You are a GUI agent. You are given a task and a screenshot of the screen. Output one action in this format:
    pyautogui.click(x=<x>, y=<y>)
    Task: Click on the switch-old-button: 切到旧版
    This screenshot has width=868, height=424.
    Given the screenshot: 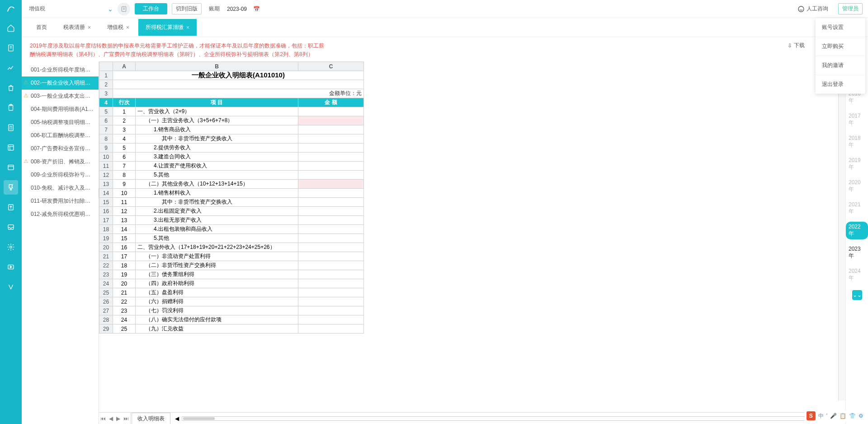 What is the action you would take?
    pyautogui.click(x=187, y=9)
    